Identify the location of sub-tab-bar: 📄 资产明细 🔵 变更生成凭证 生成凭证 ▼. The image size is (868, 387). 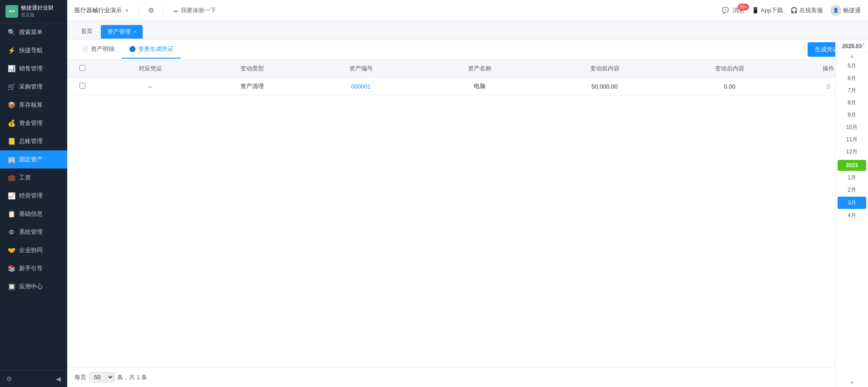
(468, 50).